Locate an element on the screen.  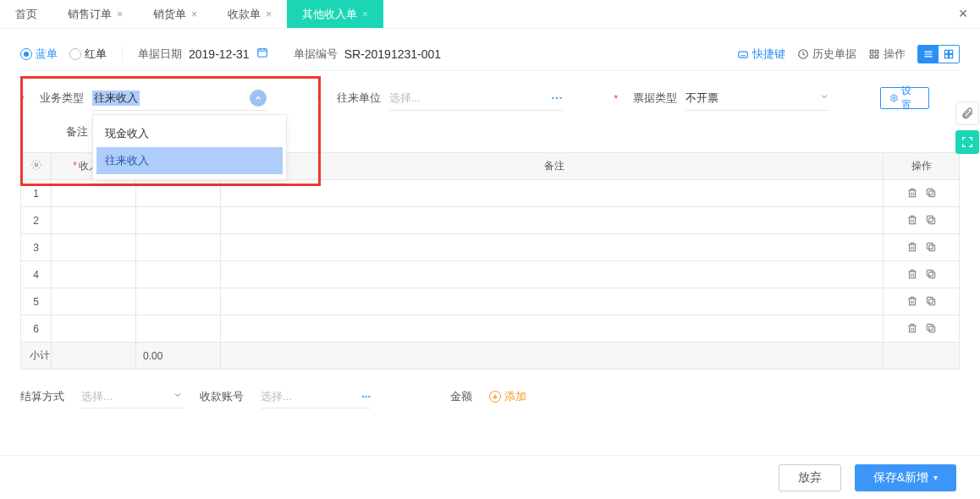
table-row: 2 is located at coordinates (491, 221).